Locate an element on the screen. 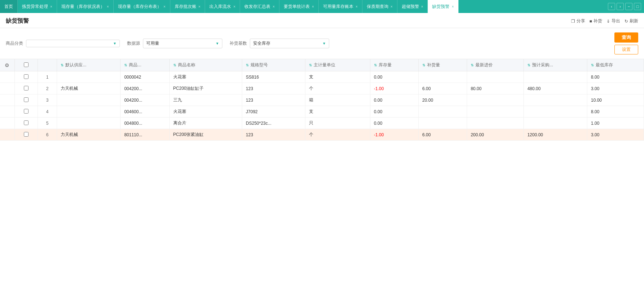 This screenshot has width=644, height=287. tab-next-button: › is located at coordinates (620, 6).